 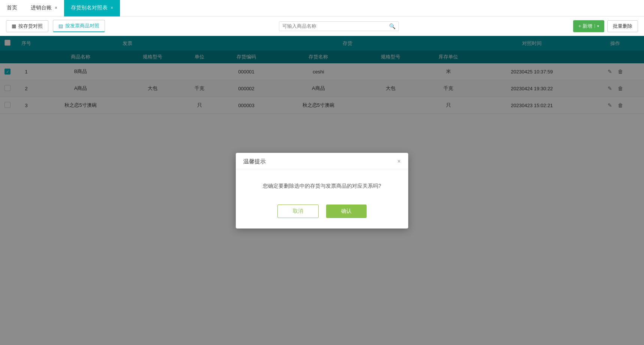 What do you see at coordinates (92, 8) in the screenshot?
I see `tab-inventory: 存货别名对照表 ×` at bounding box center [92, 8].